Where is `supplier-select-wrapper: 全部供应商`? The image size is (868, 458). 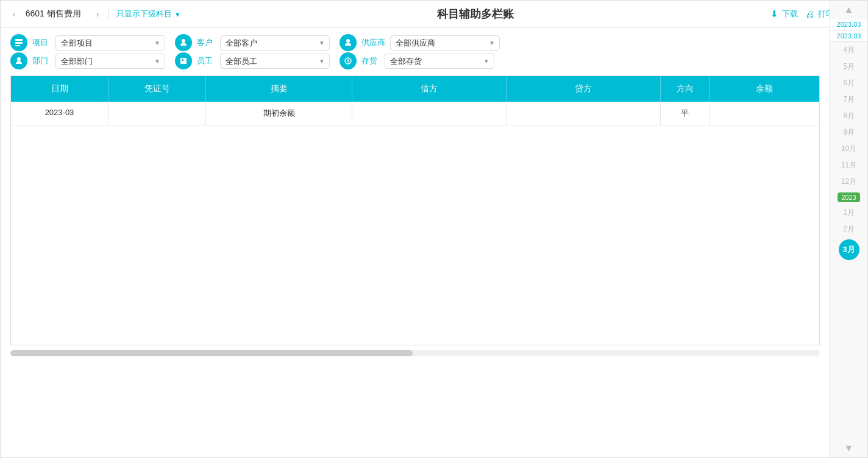
supplier-select-wrapper: 全部供应商 is located at coordinates (445, 43).